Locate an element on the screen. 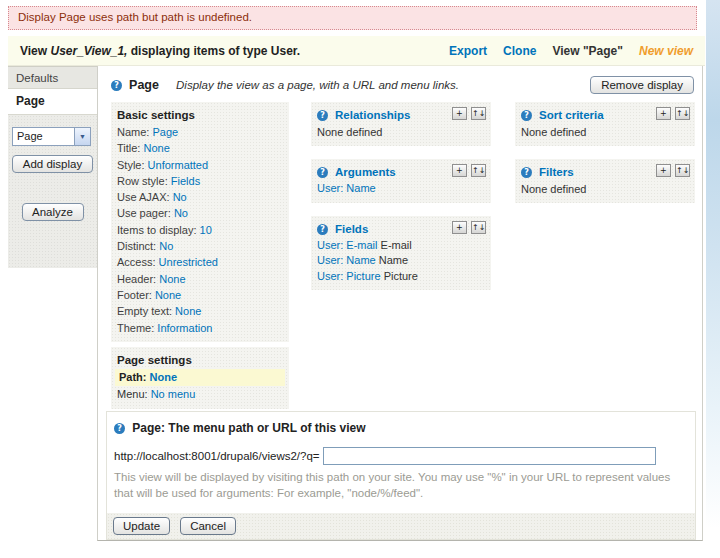 The width and height of the screenshot is (720, 558). settings-column-2: + ↑↓ ? Relationships None defined + ↑↓ ?… is located at coordinates (401, 202).